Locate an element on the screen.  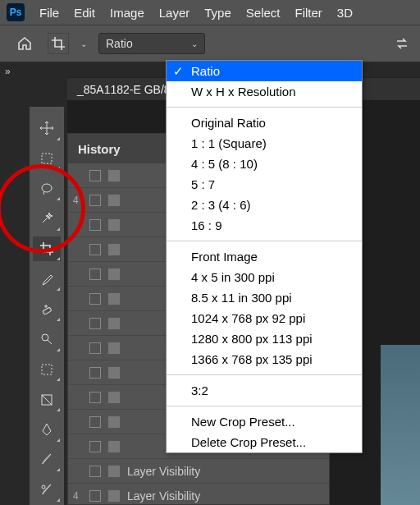
menu-layer: Layer is located at coordinates (175, 13).